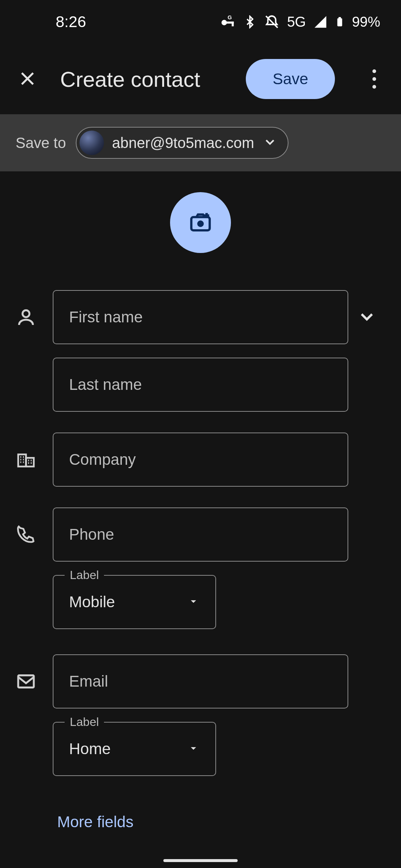 This screenshot has height=868, width=401. Describe the element at coordinates (134, 749) in the screenshot. I see `email-label-select: Label Home` at that location.